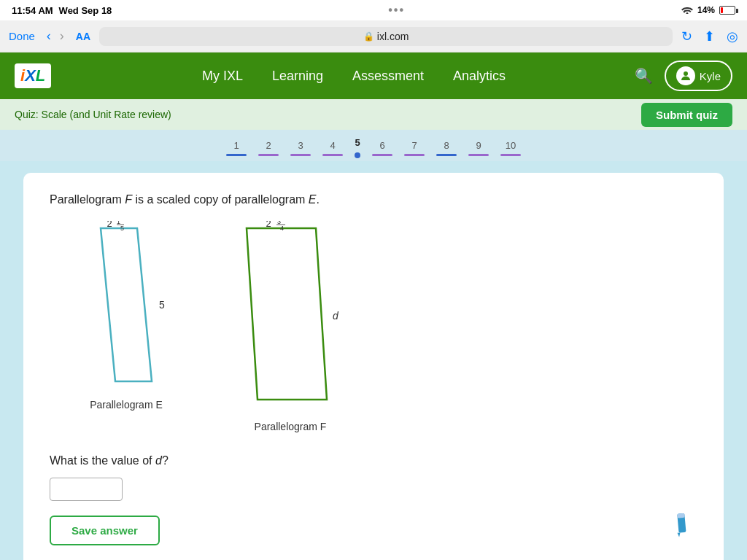 The image size is (747, 560). What do you see at coordinates (301, 146) in the screenshot?
I see `progress-num-3: 3` at bounding box center [301, 146].